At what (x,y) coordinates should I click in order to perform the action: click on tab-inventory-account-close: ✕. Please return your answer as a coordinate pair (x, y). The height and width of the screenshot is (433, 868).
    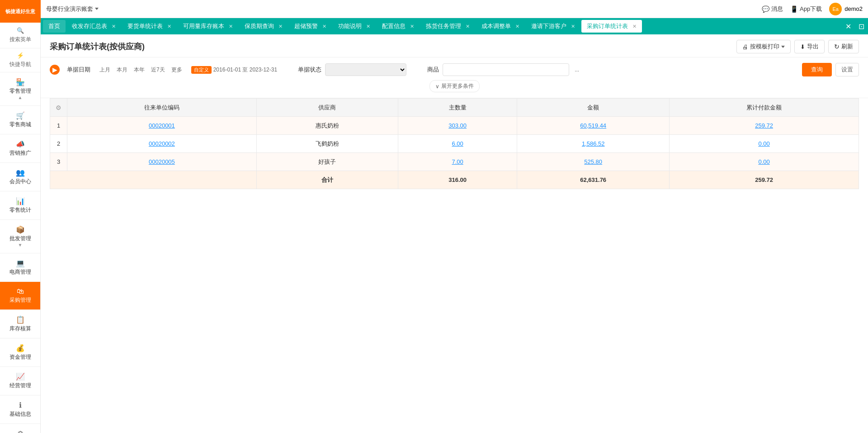
    Looking at the image, I should click on (231, 26).